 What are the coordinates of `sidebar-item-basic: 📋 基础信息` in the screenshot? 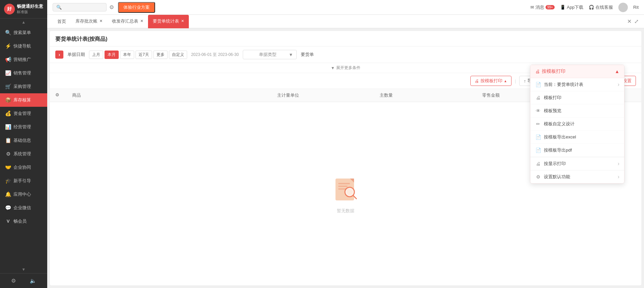 It's located at (24, 140).